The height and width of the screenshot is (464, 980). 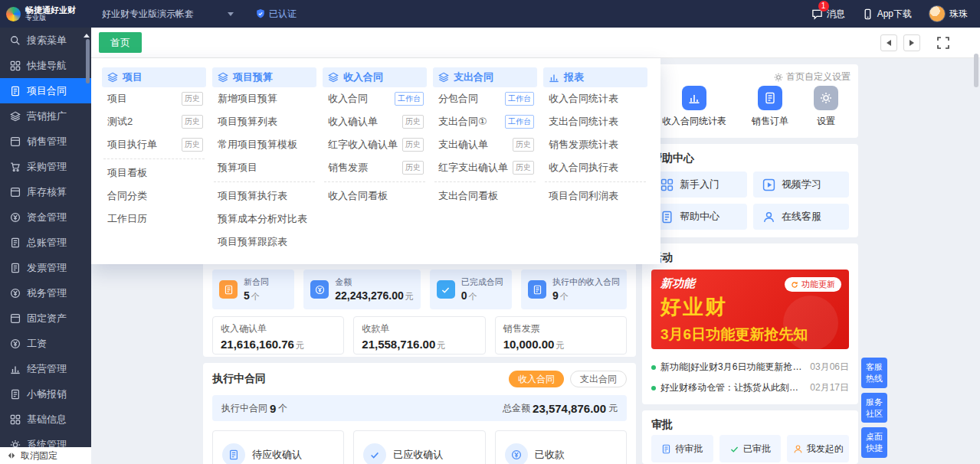 I want to click on menu-item-project-board: 项目看板, so click(x=154, y=173).